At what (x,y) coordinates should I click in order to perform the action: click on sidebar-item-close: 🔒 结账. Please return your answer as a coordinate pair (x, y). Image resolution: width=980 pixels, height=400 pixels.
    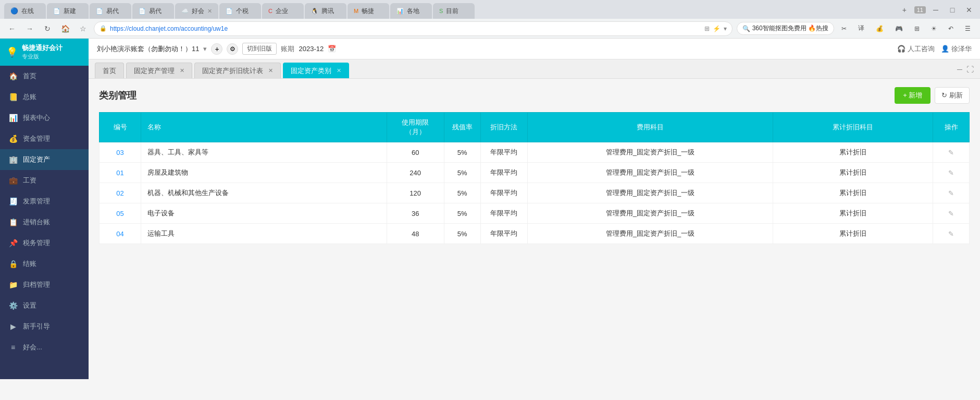
    Looking at the image, I should click on (44, 264).